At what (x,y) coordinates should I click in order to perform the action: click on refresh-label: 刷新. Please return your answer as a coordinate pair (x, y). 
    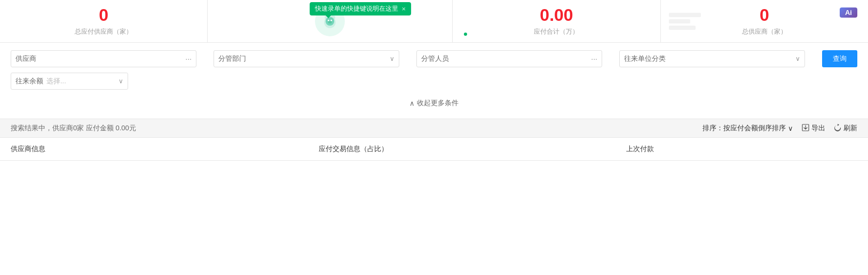
    Looking at the image, I should click on (850, 128).